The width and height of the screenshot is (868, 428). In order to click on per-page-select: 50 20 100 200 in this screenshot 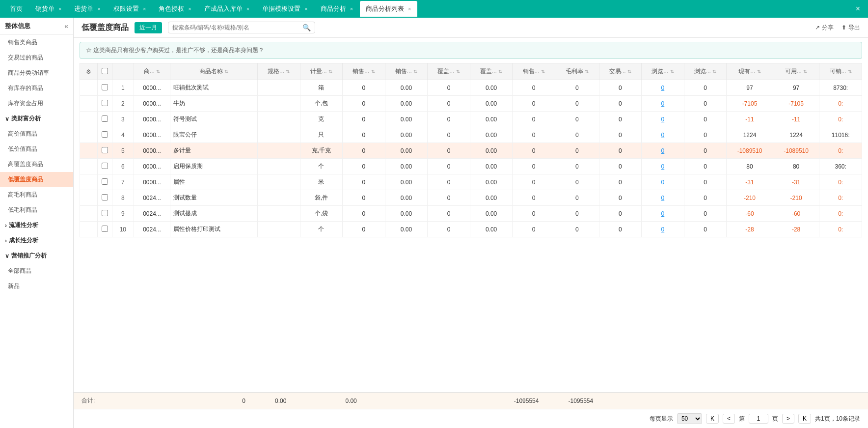, I will do `click(689, 419)`.